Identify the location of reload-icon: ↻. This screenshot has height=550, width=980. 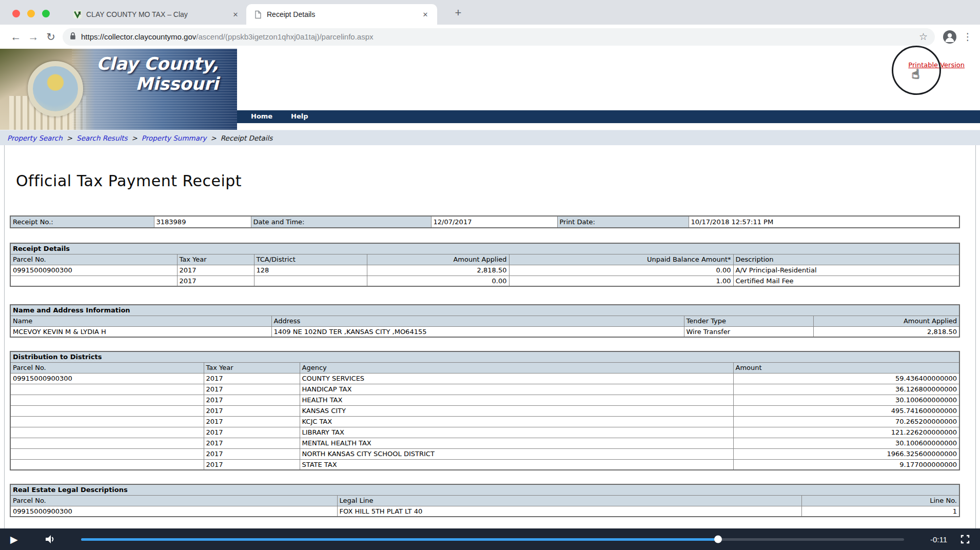
(51, 37).